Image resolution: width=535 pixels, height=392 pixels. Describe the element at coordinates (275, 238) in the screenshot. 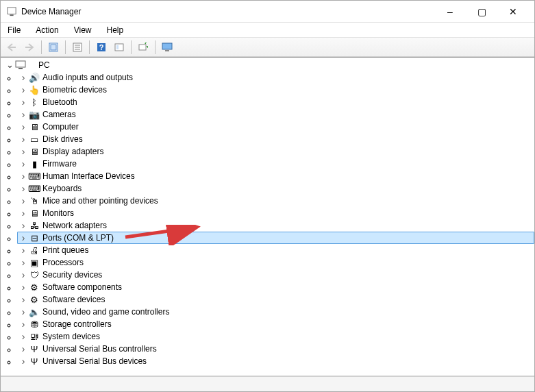

I see `category-ports: ⊟Ports (COM & LPT)` at that location.